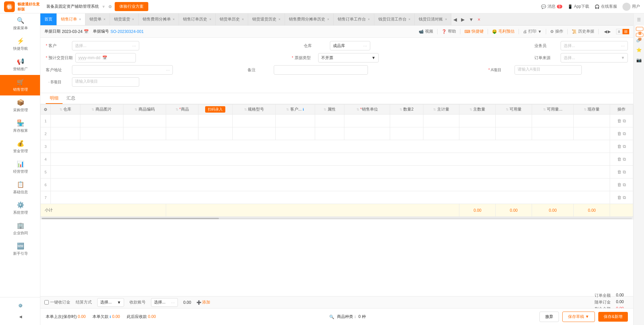 Image resolution: width=644 pixels, height=325 pixels. I want to click on row-2-qty2, so click(406, 134).